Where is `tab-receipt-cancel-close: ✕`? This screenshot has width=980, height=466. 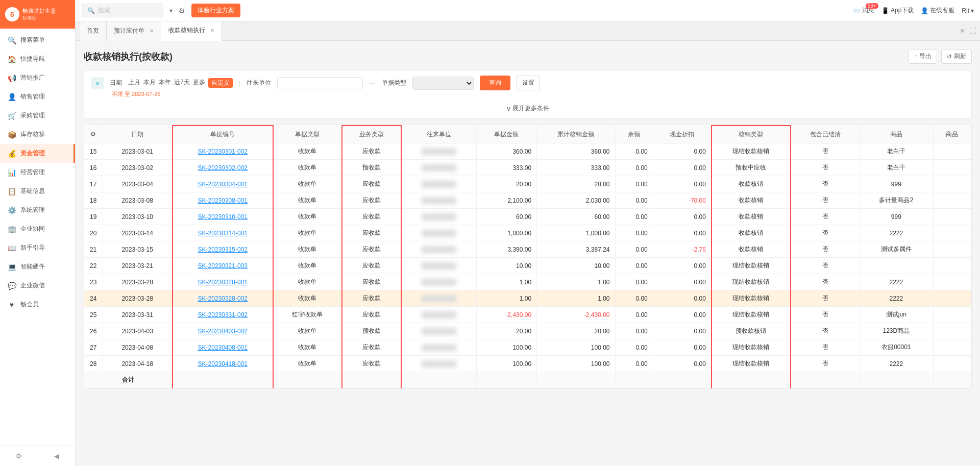
tab-receipt-cancel-close: ✕ is located at coordinates (212, 31).